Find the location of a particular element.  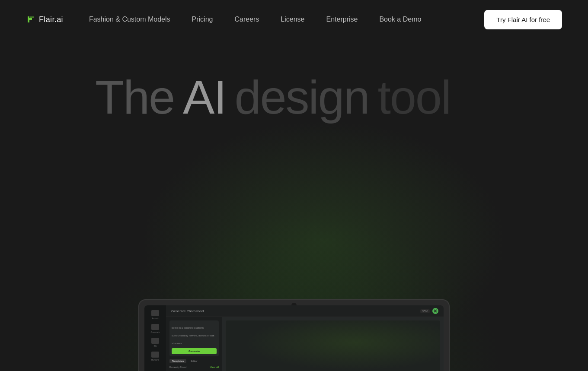

nav-item-careers: Careers is located at coordinates (246, 19).